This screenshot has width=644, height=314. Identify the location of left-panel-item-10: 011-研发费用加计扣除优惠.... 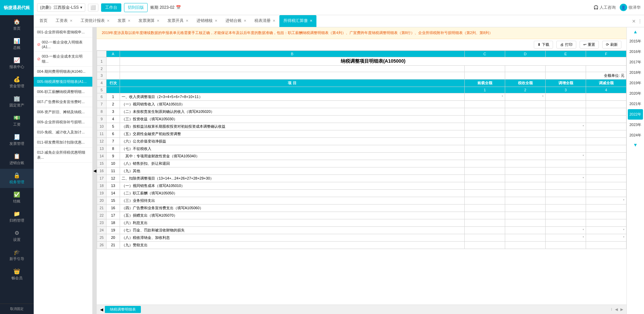
(63, 143).